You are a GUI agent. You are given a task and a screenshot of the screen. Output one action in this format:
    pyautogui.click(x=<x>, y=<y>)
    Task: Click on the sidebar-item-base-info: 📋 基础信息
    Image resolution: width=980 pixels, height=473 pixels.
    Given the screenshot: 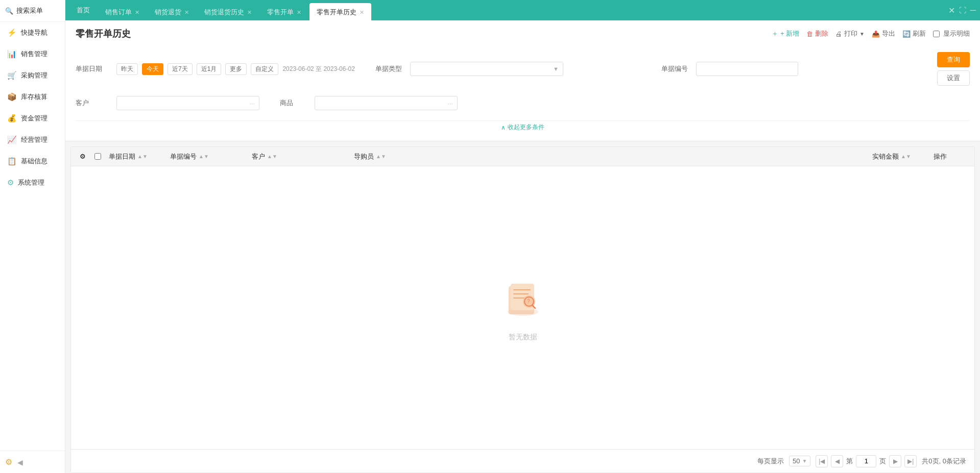 What is the action you would take?
    pyautogui.click(x=33, y=161)
    